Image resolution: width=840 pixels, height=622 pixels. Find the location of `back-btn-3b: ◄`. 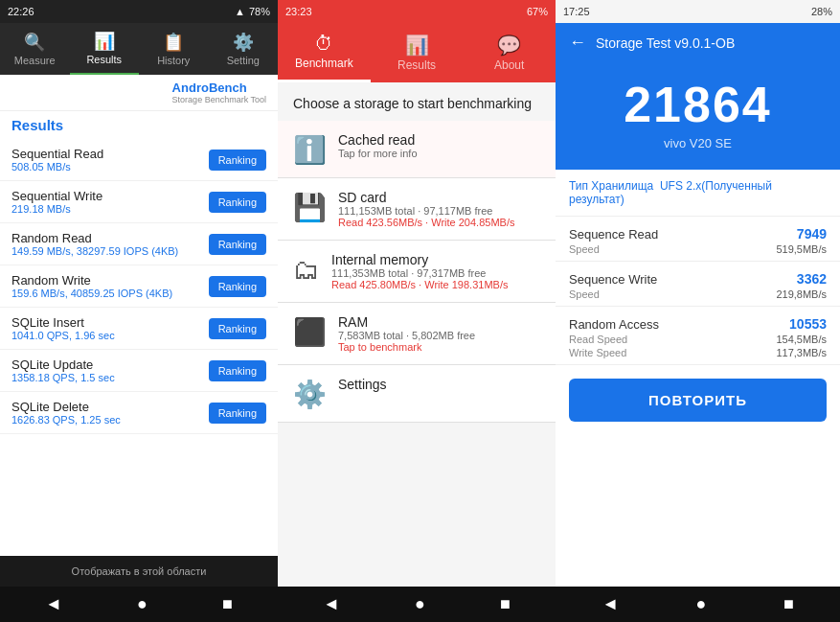

back-btn-3b: ◄ is located at coordinates (610, 604).